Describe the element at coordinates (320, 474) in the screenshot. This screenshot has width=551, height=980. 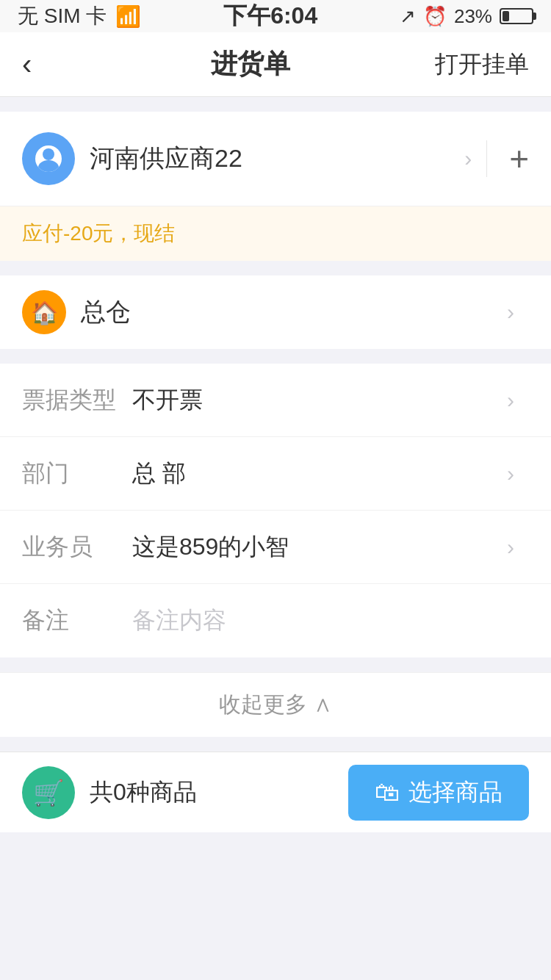
I see `department-value: 总 部` at that location.